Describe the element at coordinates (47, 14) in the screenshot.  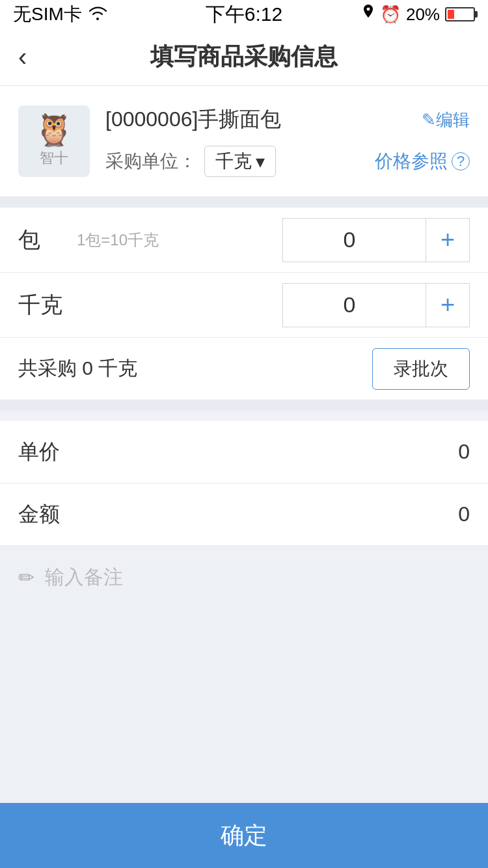
I see `carrier-label: 无SIM卡` at that location.